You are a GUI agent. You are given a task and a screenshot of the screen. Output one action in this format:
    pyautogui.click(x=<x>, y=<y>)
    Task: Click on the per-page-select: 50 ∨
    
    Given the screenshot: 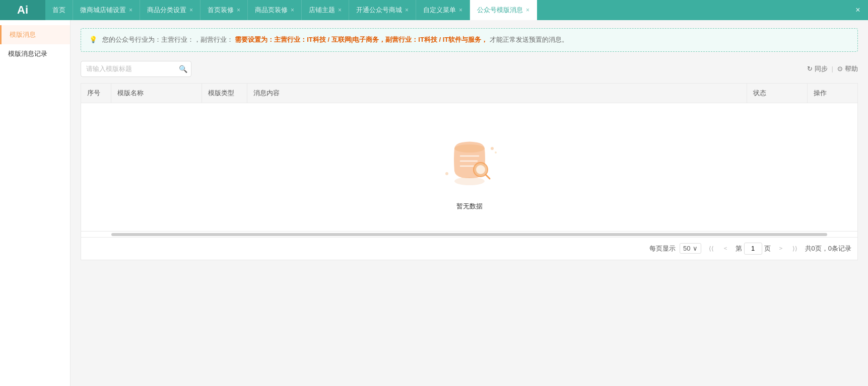 What is the action you would take?
    pyautogui.click(x=690, y=249)
    